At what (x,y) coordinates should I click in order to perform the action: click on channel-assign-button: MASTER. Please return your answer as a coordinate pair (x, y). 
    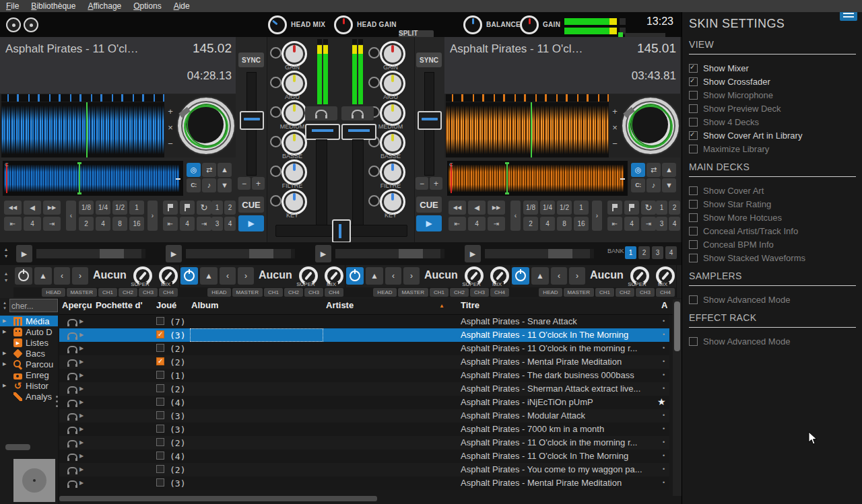
    Looking at the image, I should click on (248, 292).